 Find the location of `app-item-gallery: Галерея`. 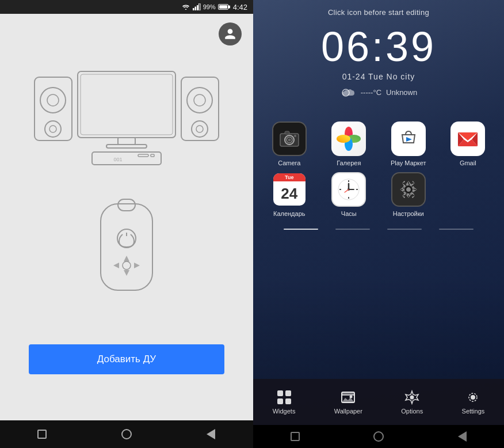

app-item-gallery: Галерея is located at coordinates (349, 144).